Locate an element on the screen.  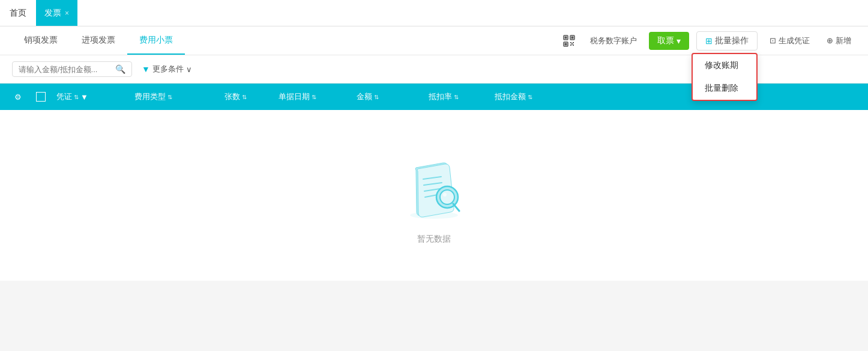
batch-operation-button: ⊞ 批量操作 is located at coordinates (727, 41).